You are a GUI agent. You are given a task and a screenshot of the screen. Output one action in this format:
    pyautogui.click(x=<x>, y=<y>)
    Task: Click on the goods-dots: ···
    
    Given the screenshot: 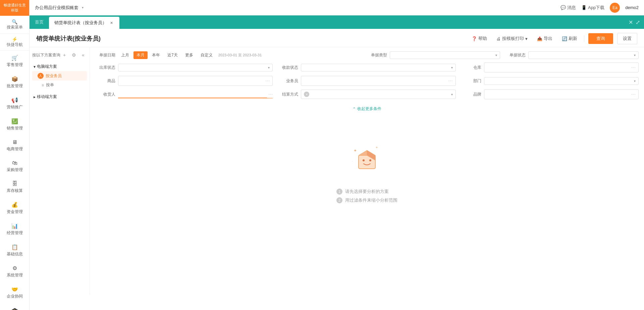 What is the action you would take?
    pyautogui.click(x=268, y=81)
    